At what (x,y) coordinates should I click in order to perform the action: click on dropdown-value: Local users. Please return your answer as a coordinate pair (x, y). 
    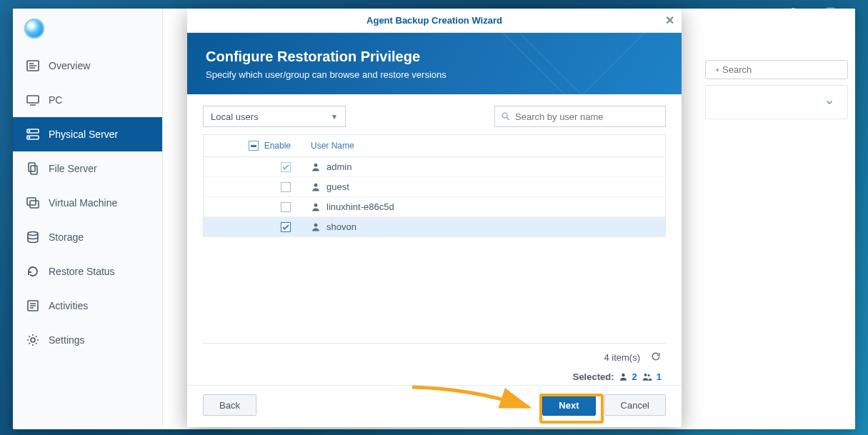
    Looking at the image, I should click on (234, 117).